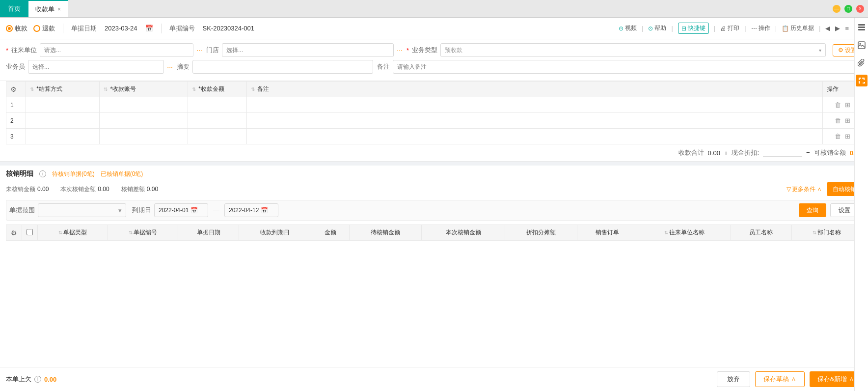  What do you see at coordinates (264, 210) in the screenshot?
I see `calendar-to-icon: 📅` at bounding box center [264, 210].